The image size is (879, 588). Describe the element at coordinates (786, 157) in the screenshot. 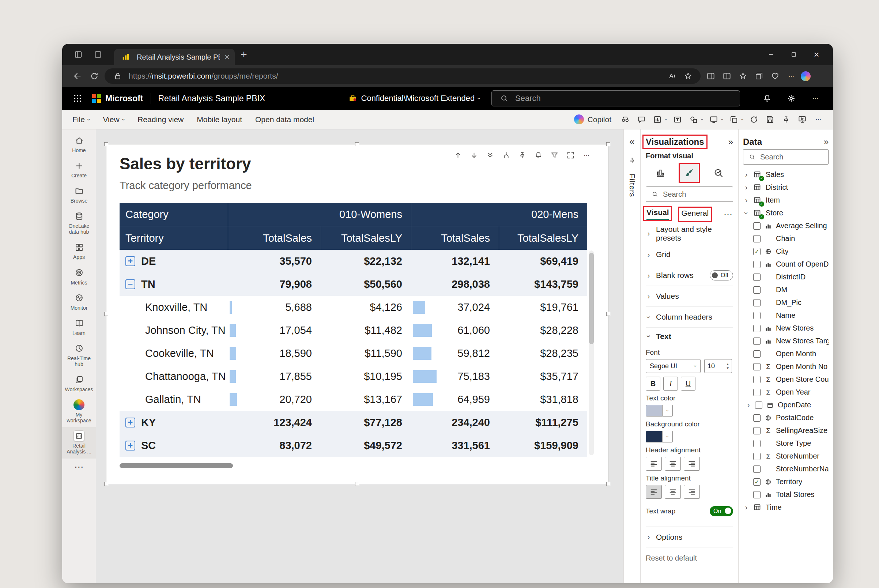

I see `data-search-input: Search` at that location.